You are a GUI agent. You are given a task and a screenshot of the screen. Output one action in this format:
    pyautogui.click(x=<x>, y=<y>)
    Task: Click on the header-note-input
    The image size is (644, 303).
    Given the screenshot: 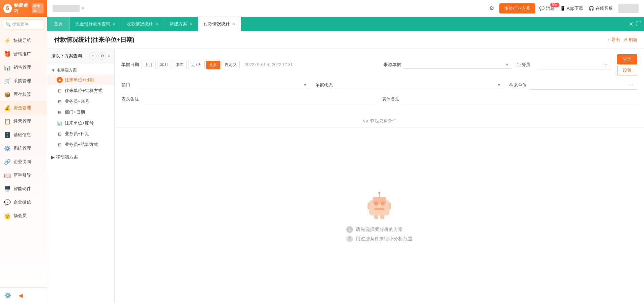 What is the action you would take?
    pyautogui.click(x=259, y=99)
    